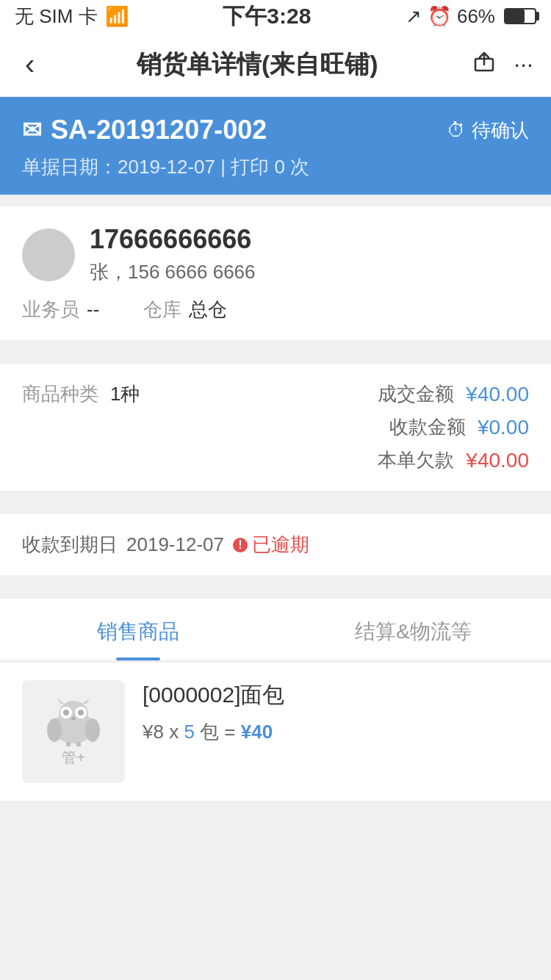 This screenshot has width=551, height=980. I want to click on carrier-text: 无 SIM 卡, so click(56, 16).